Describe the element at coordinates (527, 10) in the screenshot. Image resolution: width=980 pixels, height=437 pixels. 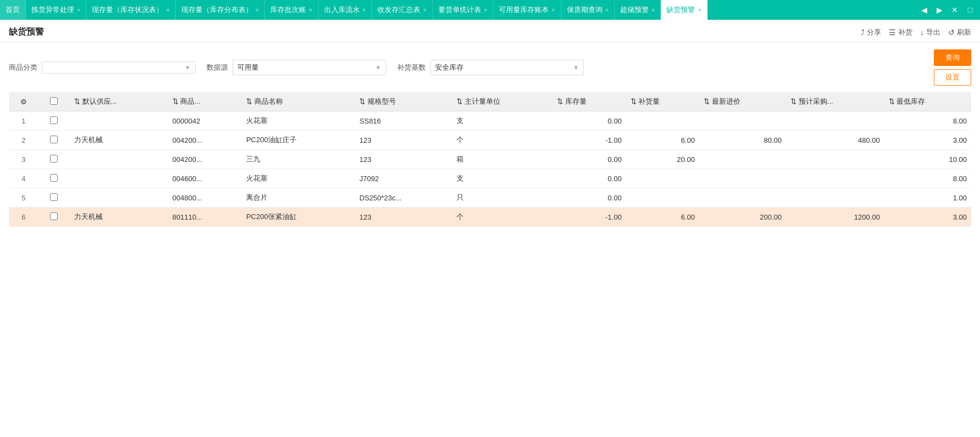
I see `tab-avail-ledger: 可用量库存账本 ×` at that location.